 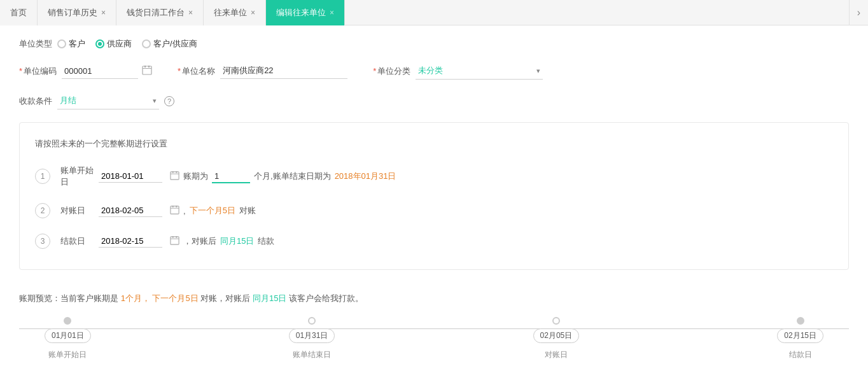 What do you see at coordinates (67, 336) in the screenshot?
I see `timeline-badge-1: 01月01日` at bounding box center [67, 336].